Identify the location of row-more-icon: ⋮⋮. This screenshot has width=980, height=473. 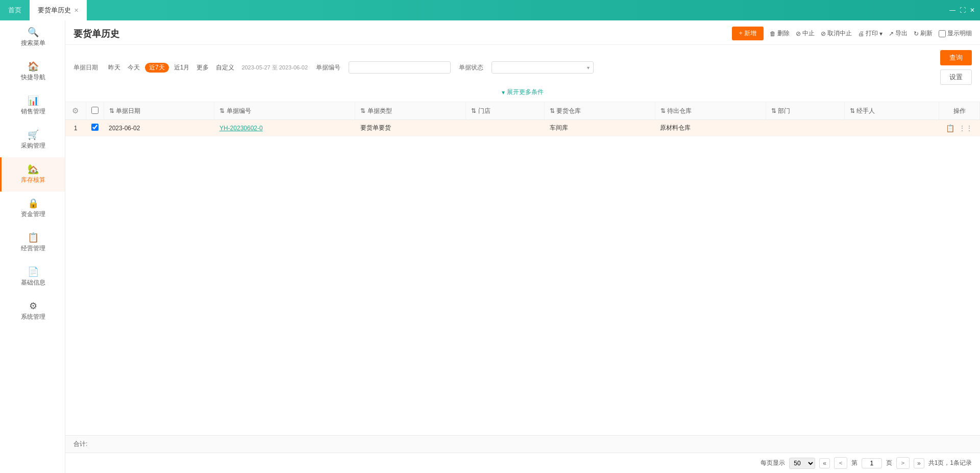
(966, 128).